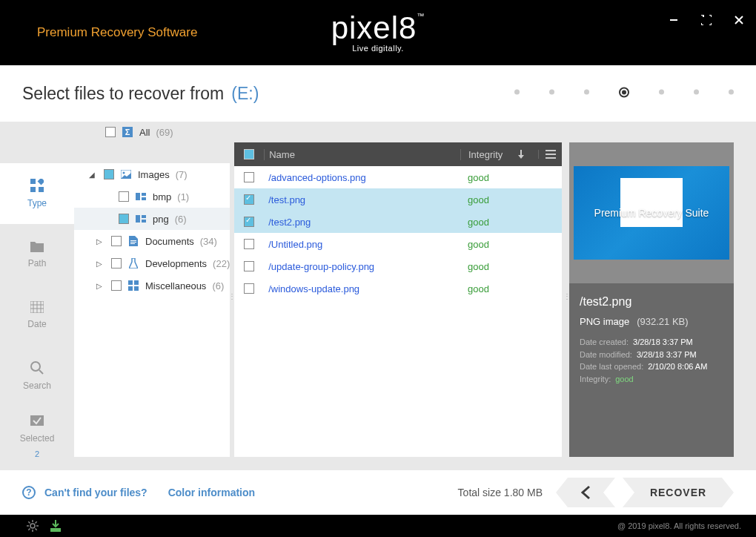 This screenshot has height=537, width=756. What do you see at coordinates (37, 315) in the screenshot?
I see `tab-date: Date` at bounding box center [37, 315].